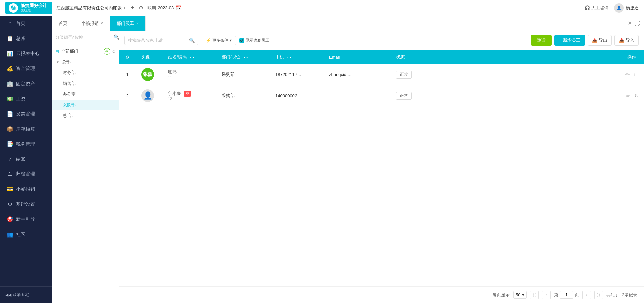 The image size is (644, 303). What do you see at coordinates (138, 23) in the screenshot?
I see `tab-dept-employee-close-icon: ×` at bounding box center [138, 23].